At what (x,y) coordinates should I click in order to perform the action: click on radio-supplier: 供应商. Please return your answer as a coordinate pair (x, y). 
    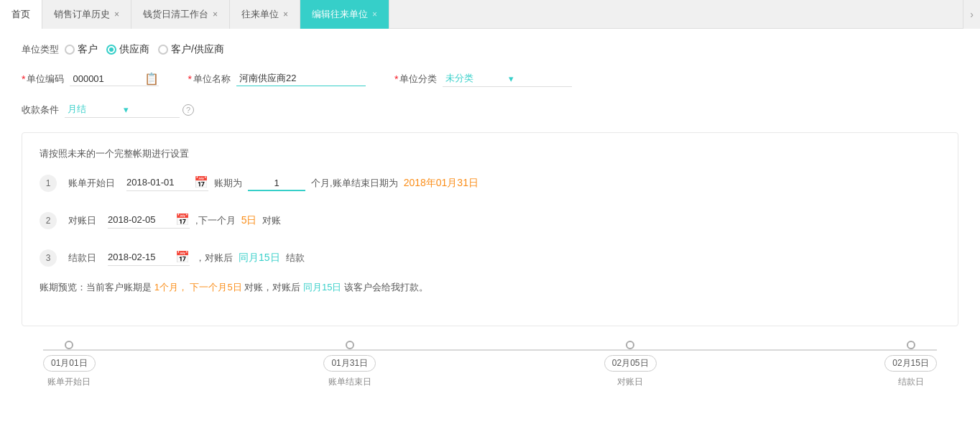
    Looking at the image, I should click on (128, 50).